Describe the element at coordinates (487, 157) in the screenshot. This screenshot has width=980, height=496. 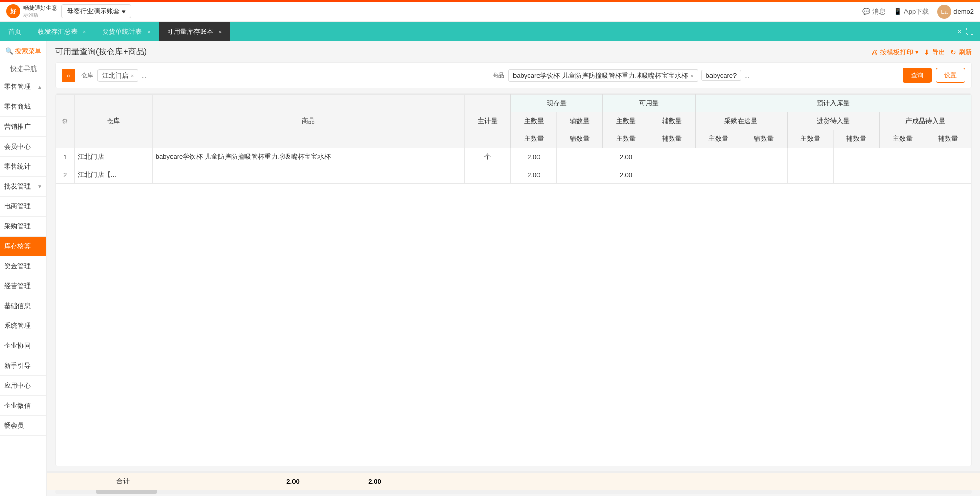
I see `cell-main-unit: 个` at that location.